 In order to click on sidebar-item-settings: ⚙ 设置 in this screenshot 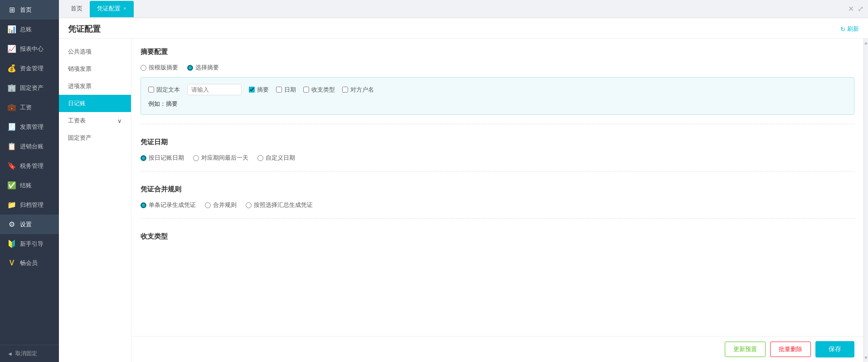, I will do `click(29, 224)`.